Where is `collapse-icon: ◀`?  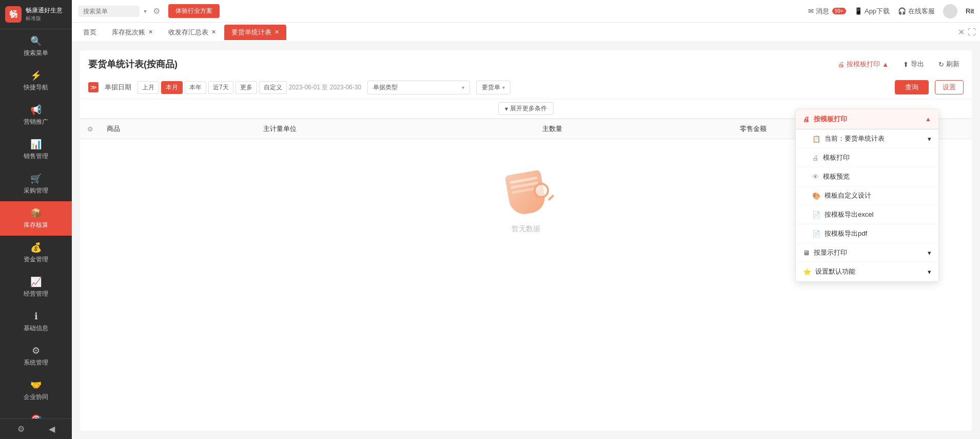
collapse-icon: ◀ is located at coordinates (52, 429).